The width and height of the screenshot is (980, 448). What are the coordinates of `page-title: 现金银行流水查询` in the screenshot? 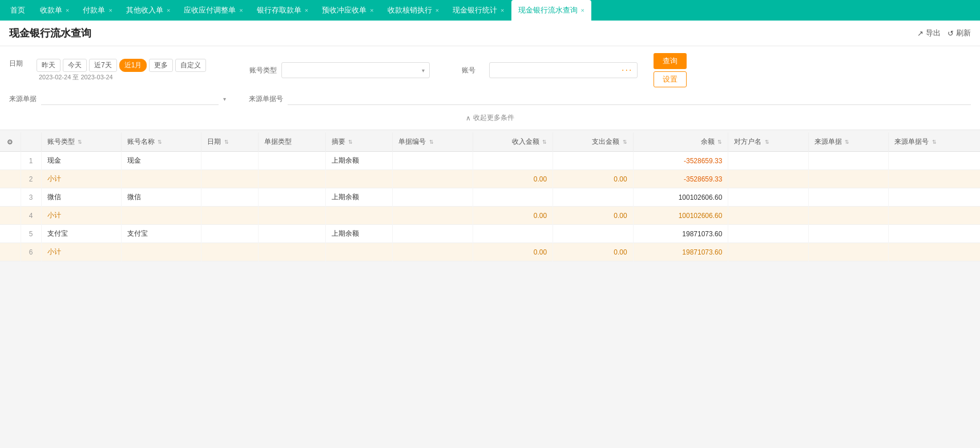 It's located at (50, 33).